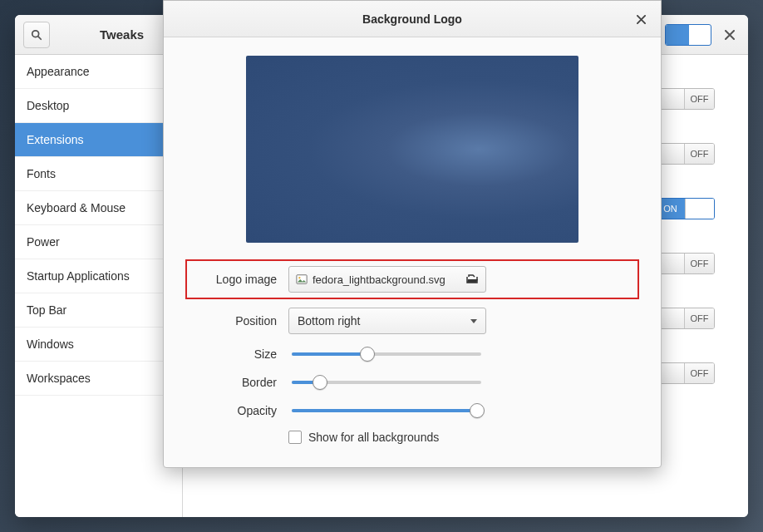  What do you see at coordinates (98, 140) in the screenshot?
I see `sidebar-item-extensions: Extensions` at bounding box center [98, 140].